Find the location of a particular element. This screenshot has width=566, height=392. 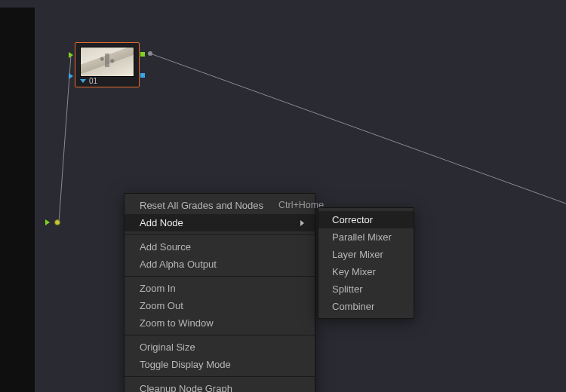

submenu-item-key-mixer: Key Mixer is located at coordinates (366, 271).